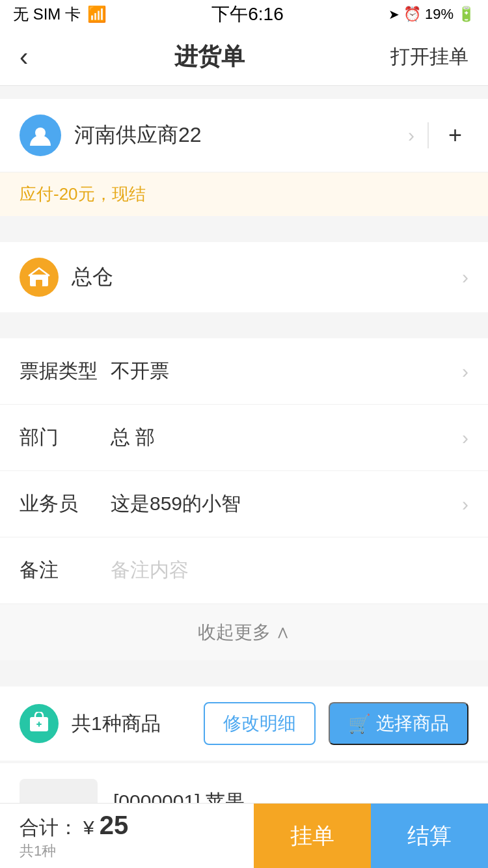 The height and width of the screenshot is (868, 488). I want to click on notice-bar: 应付-20元，现结, so click(244, 194).